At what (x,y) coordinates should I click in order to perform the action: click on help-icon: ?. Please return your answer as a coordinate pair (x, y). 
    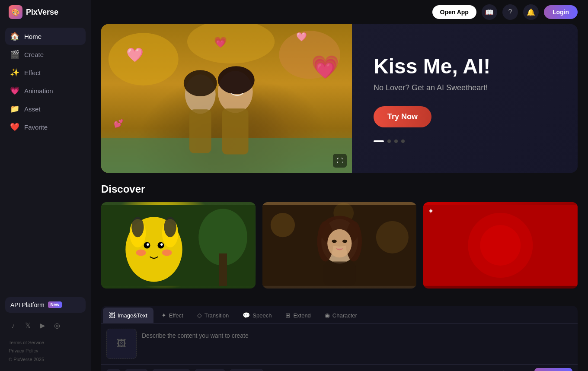
    Looking at the image, I should click on (510, 12).